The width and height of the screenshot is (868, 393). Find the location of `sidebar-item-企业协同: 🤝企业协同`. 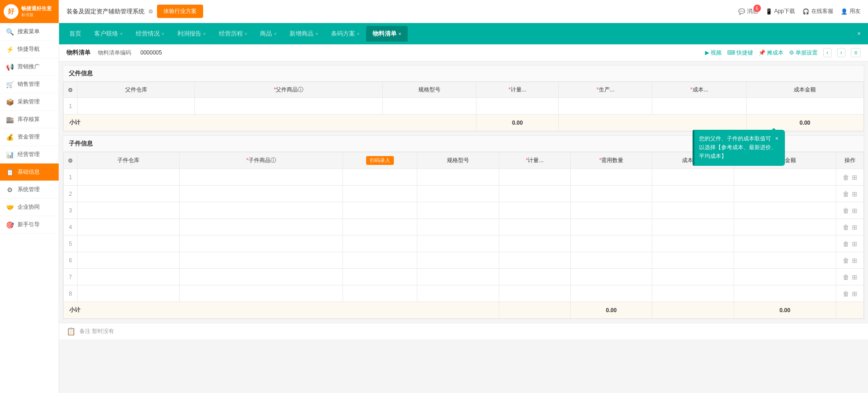

sidebar-item-企业协同: 🤝企业协同 is located at coordinates (30, 207).